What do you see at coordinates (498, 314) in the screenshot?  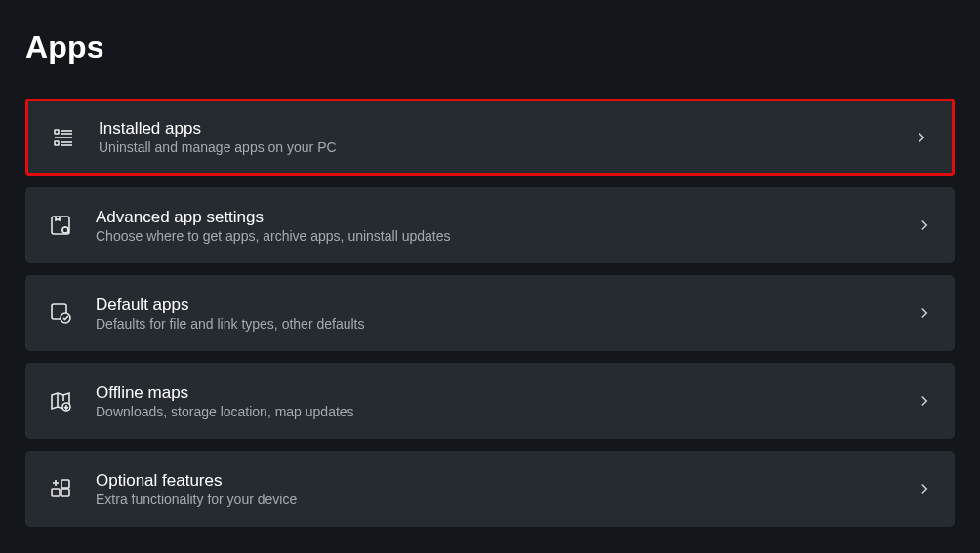 I see `setting-item-text: Default apps Defaults for file and link …` at bounding box center [498, 314].